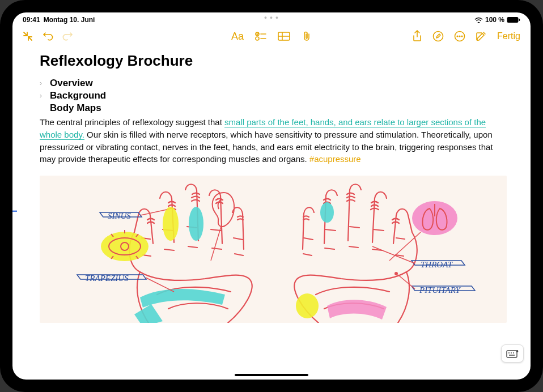 This screenshot has width=543, height=392. I want to click on label-pituitary: PITUITARY, so click(440, 290).